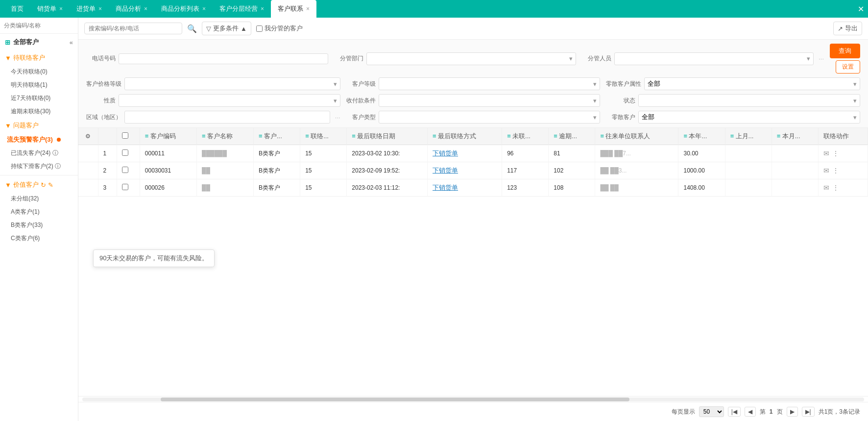  Describe the element at coordinates (471, 59) in the screenshot. I see `dept-select: ▾` at that location.